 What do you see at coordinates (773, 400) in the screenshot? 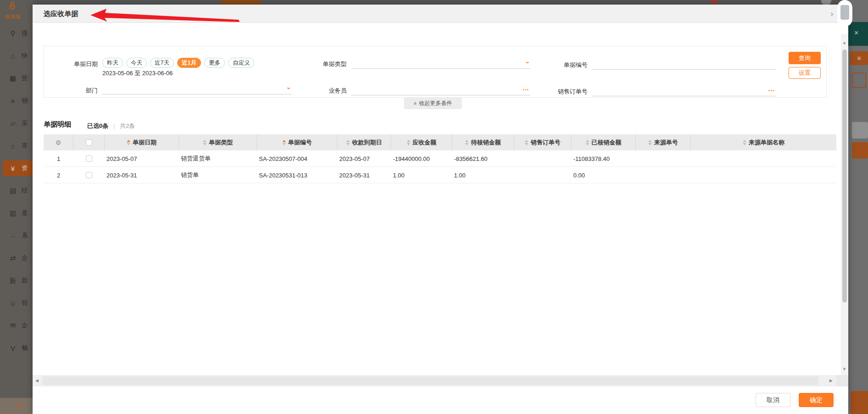
I see `cancel-button: 取消` at bounding box center [773, 400].